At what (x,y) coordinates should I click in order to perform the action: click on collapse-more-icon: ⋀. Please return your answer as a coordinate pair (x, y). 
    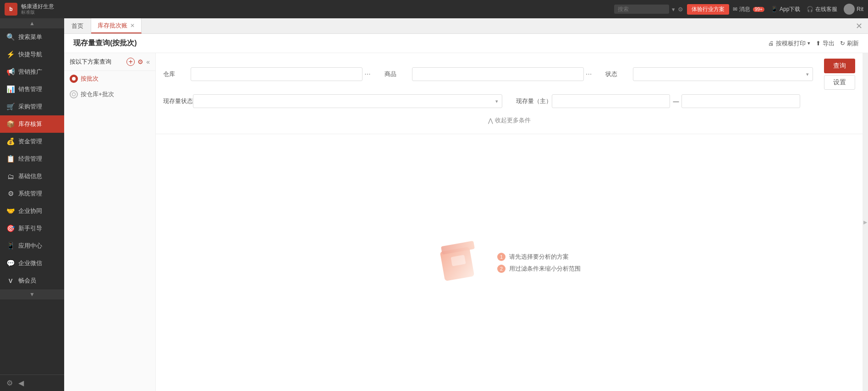
    Looking at the image, I should click on (490, 121).